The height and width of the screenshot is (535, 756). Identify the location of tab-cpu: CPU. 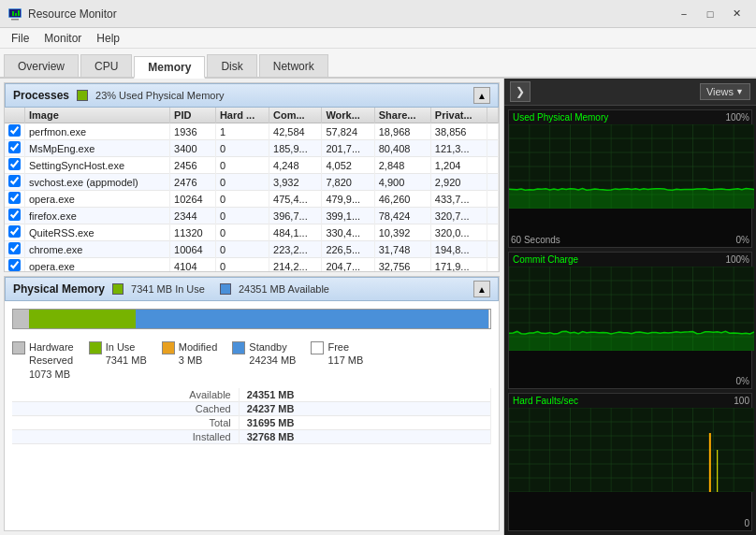
(107, 65).